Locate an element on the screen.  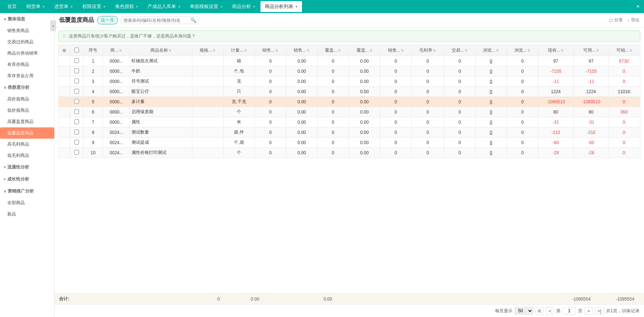
col-cover1: 覆盖...⇅ is located at coordinates (333, 51).